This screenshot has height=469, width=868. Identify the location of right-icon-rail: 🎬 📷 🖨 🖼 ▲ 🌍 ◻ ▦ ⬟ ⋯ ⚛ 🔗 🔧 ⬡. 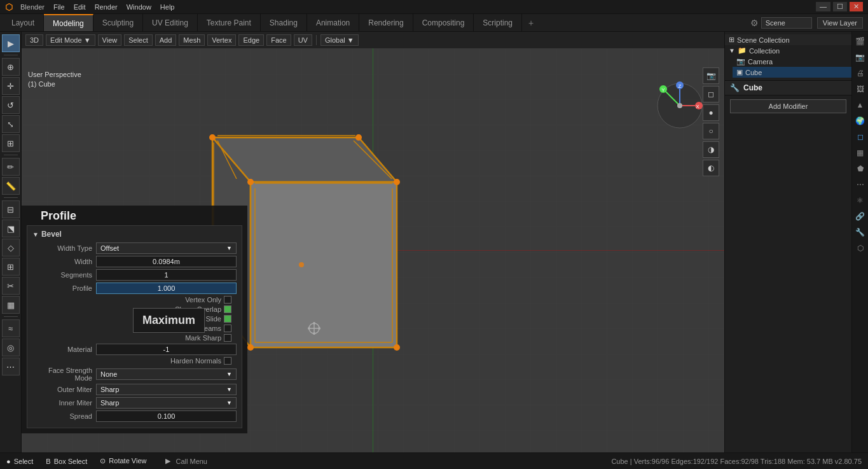
(860, 242).